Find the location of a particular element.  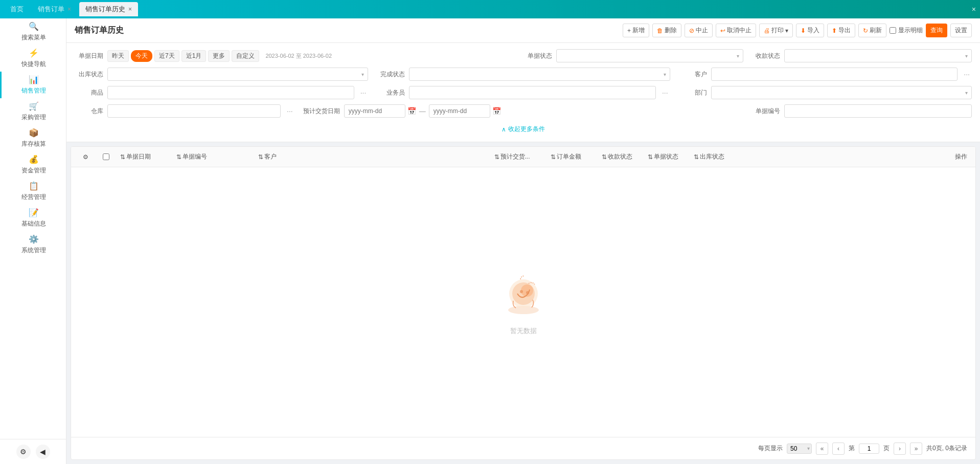

pill-today: 今天 is located at coordinates (142, 56).